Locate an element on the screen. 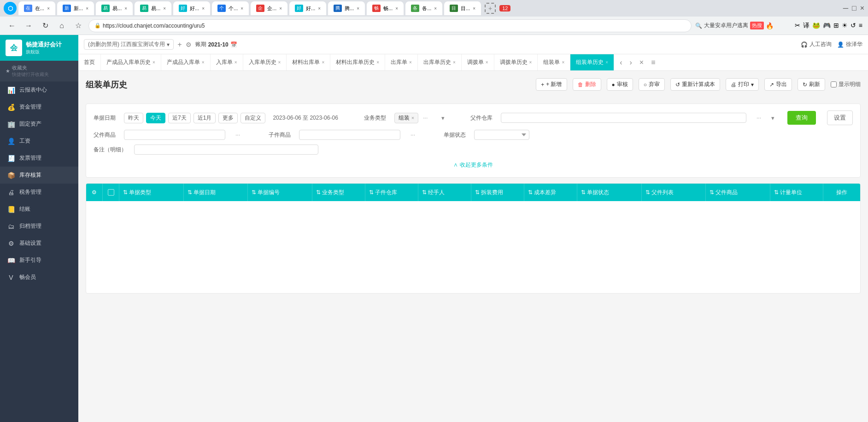 The image size is (868, 422). app-tab-close-11: × is located at coordinates (607, 63).